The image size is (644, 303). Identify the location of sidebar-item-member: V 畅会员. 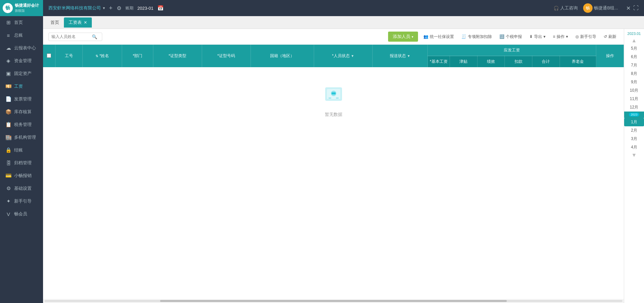
(22, 214).